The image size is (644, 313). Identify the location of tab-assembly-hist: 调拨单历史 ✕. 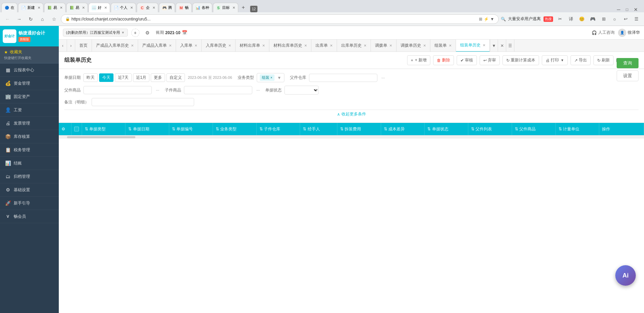
(414, 46).